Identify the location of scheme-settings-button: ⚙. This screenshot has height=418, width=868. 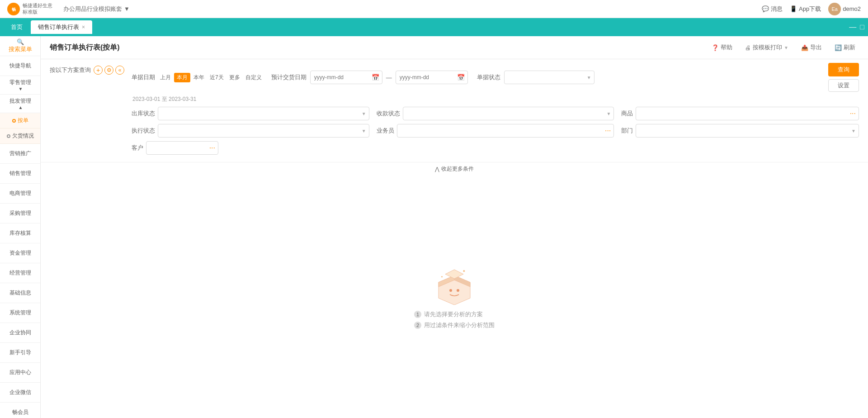
(109, 70).